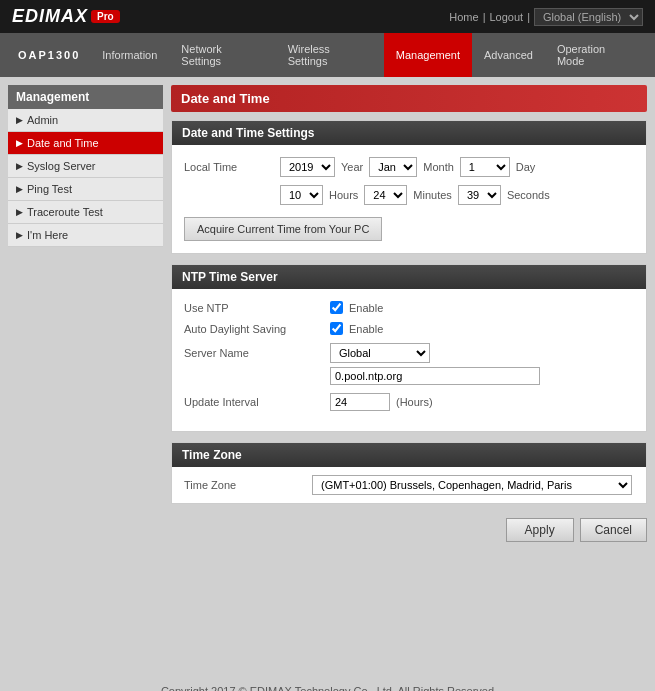  What do you see at coordinates (63, 143) in the screenshot?
I see `sidebar-item-date-label: Date and Time` at bounding box center [63, 143].